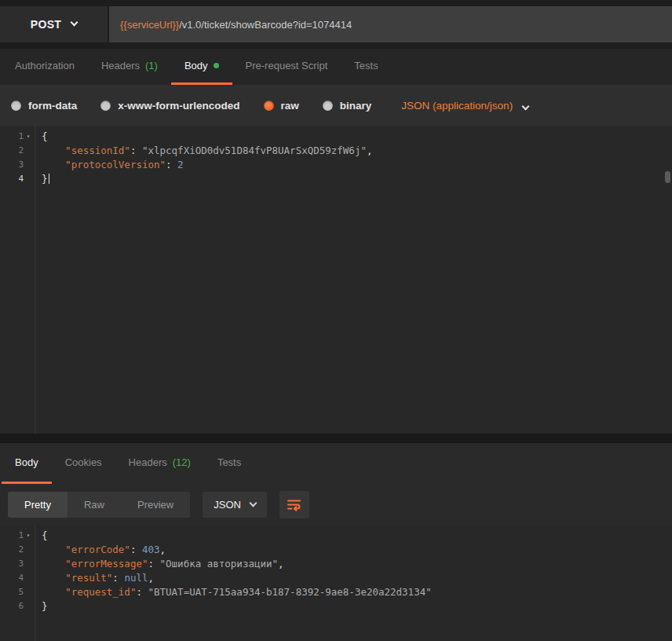 This screenshot has width=672, height=641. What do you see at coordinates (160, 463) in the screenshot?
I see `response-tab-headers: Headers (12)` at bounding box center [160, 463].